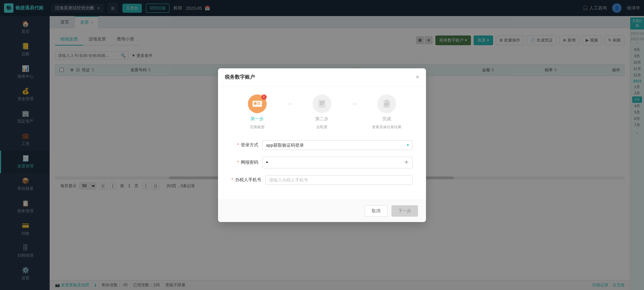 The width and height of the screenshot is (644, 290). Describe the element at coordinates (322, 104) in the screenshot. I see `receipt-svg` at that location.